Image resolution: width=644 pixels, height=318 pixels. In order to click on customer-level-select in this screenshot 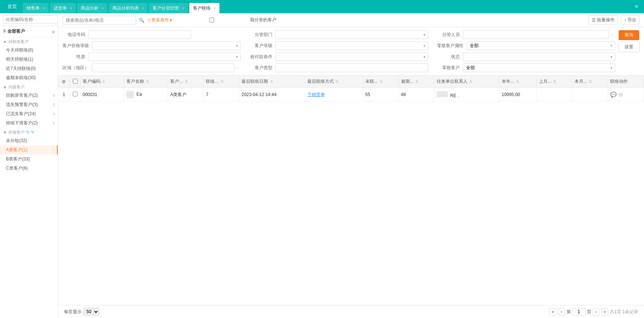, I will do `click(351, 46)`.